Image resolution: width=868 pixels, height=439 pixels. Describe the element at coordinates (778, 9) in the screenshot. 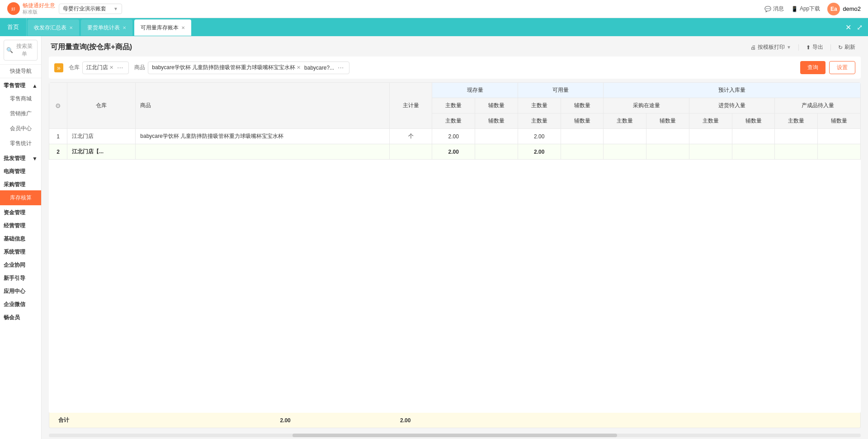

I see `message-label: 消息` at that location.